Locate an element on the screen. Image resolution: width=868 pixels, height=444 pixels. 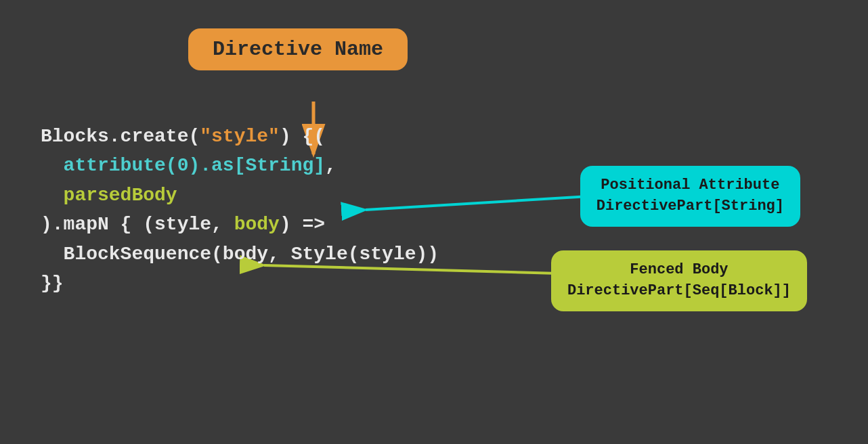
code-comma: , is located at coordinates (330, 165).